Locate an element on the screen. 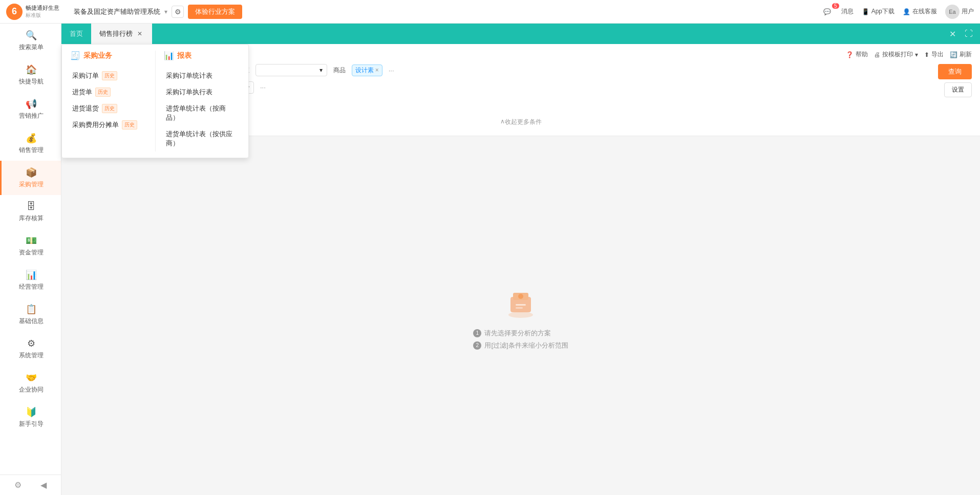  setting-button: 设置 is located at coordinates (958, 90).